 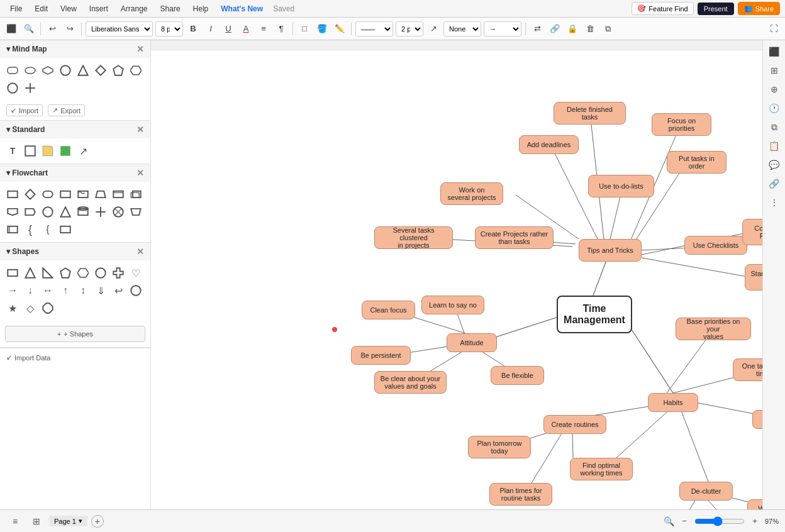 What do you see at coordinates (774, 29) in the screenshot?
I see `fullscreen-btn: ⛶` at bounding box center [774, 29].